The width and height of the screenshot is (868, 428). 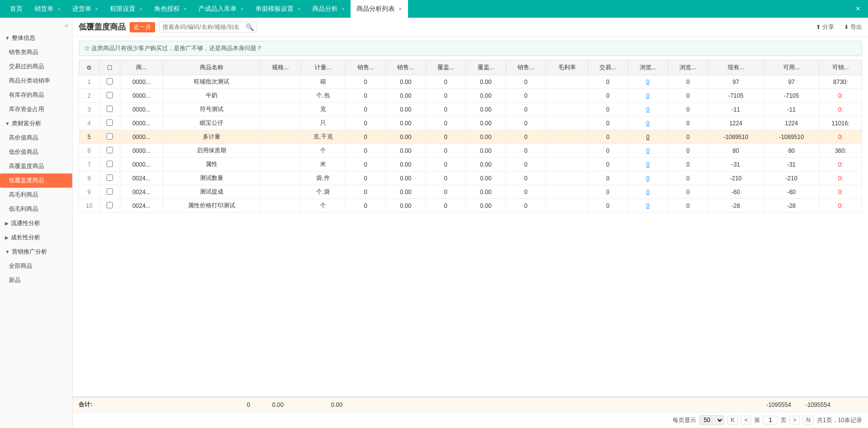 I want to click on cell-tx: 0, so click(x=608, y=165).